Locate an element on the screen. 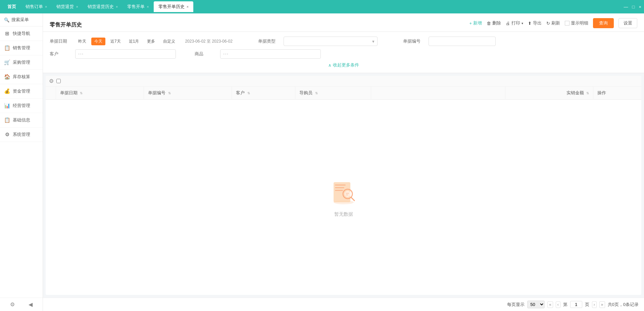  tab-sales-return-close: × is located at coordinates (77, 7).